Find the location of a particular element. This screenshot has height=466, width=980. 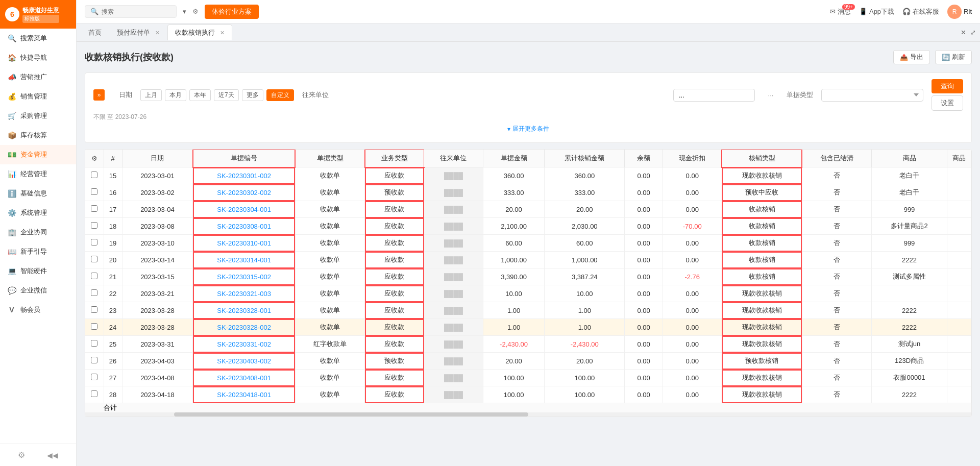

settings-bottom-icon: ⚙ is located at coordinates (21, 455).